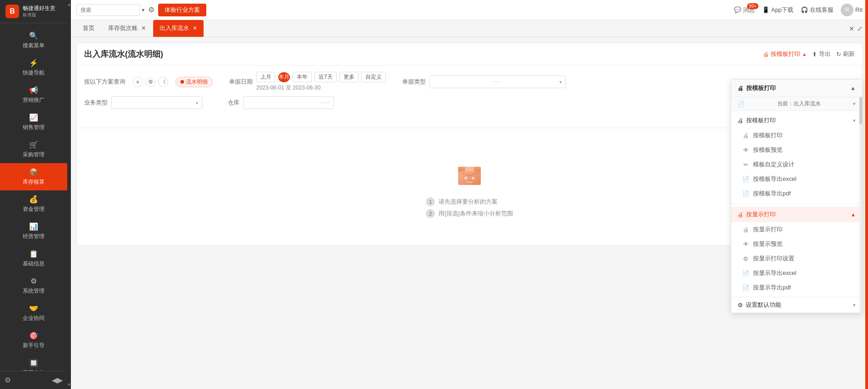 This screenshot has height=389, width=868. What do you see at coordinates (475, 214) in the screenshot?
I see `step-2-label: 用[筛选]条件来缩小分析范围` at bounding box center [475, 214].